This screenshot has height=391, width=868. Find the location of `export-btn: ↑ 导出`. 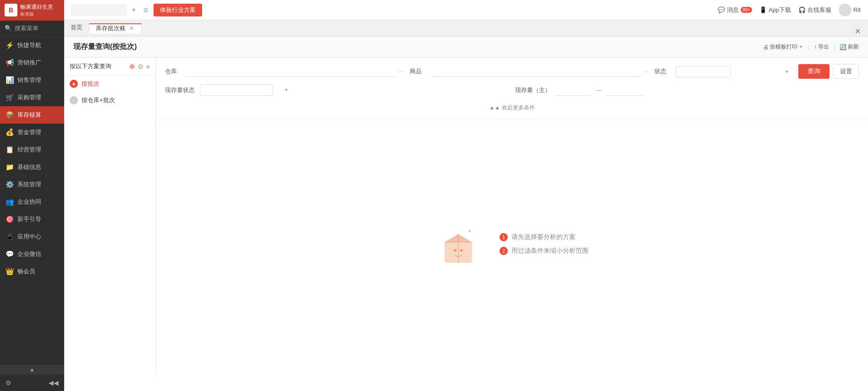

export-btn: ↑ 导出 is located at coordinates (821, 47).